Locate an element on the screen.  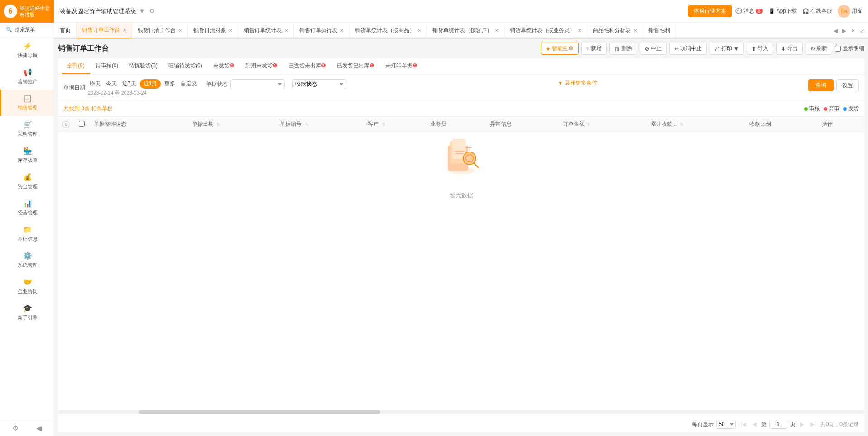
topbar-online-service-action: 🎧 在线客服 is located at coordinates (817, 11).